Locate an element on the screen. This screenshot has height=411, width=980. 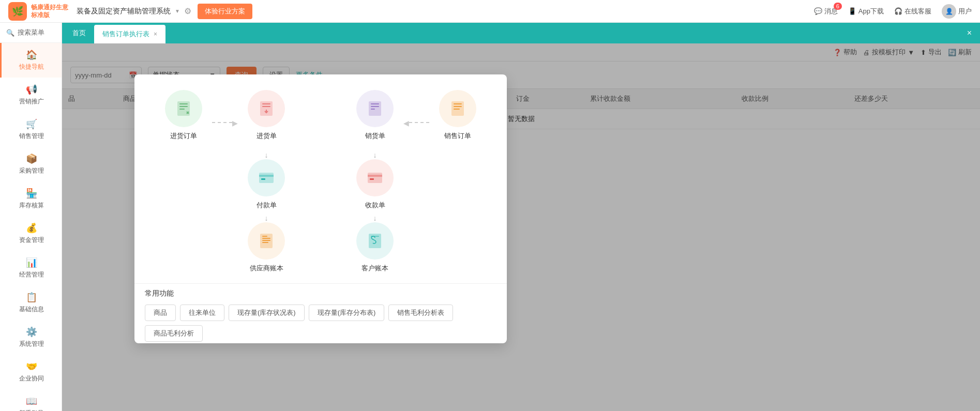
top-bar-left: 🌿 畅康通好生意 标准版 装备及固定资产辅助管理系统 ▼ ⚙ 体验行业方案 is located at coordinates (130, 11).